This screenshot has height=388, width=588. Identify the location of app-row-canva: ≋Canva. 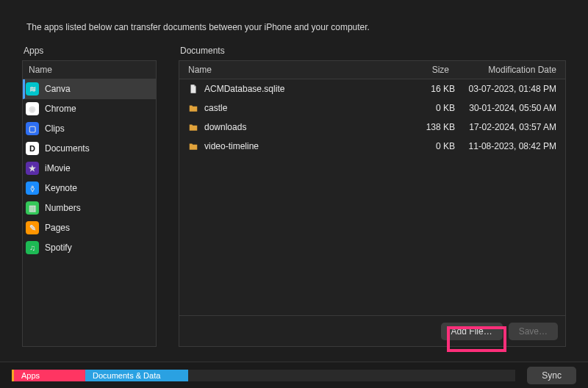
(90, 90).